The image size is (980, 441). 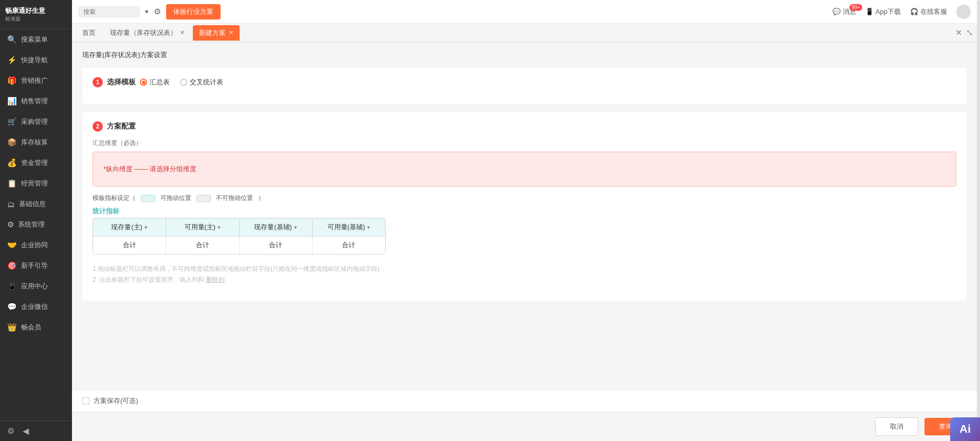 What do you see at coordinates (203, 245) in the screenshot?
I see `stats-summary-1: 合计` at bounding box center [203, 245].